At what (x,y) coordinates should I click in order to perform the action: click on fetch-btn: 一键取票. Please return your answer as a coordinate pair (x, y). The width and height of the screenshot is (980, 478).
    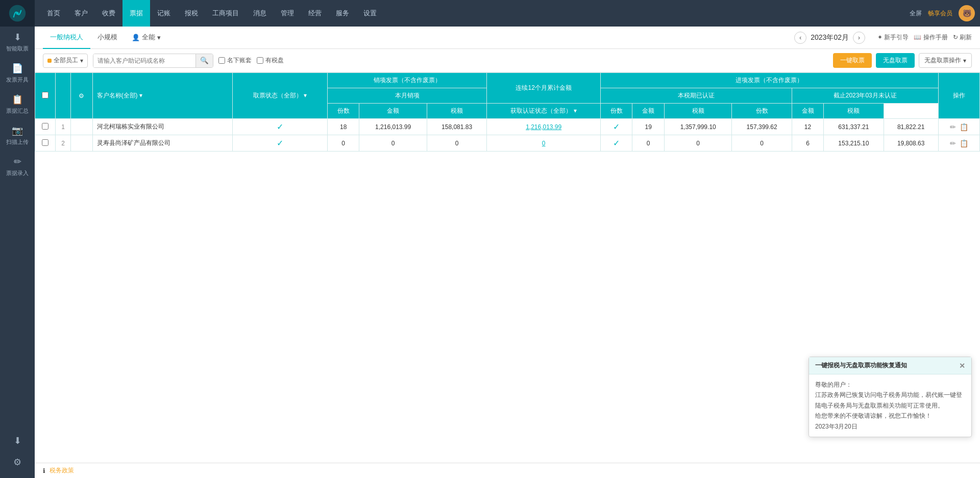
    Looking at the image, I should click on (852, 60).